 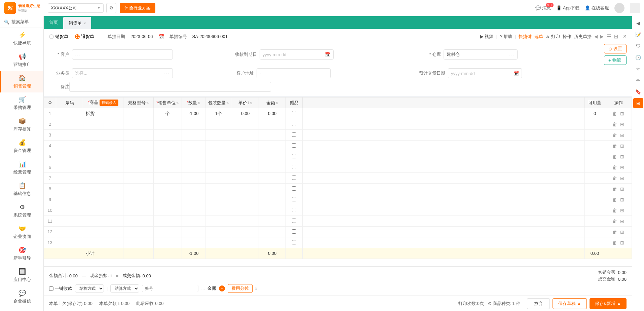 I want to click on warehouse-input: 建材仓 ···, so click(x=481, y=54).